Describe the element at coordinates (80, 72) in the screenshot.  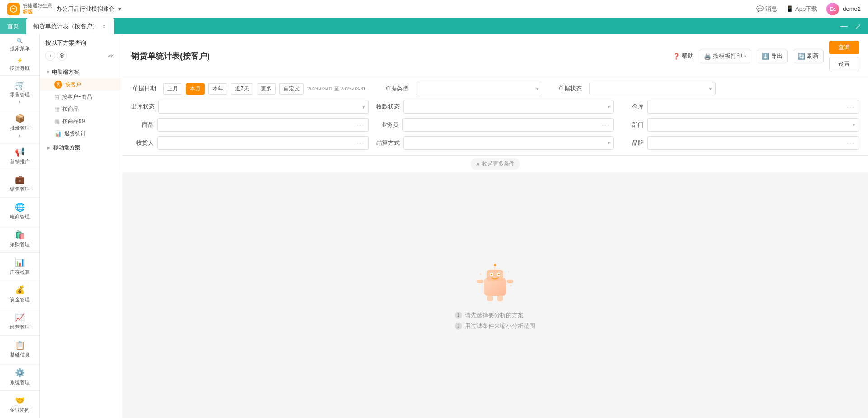
I see `tree-desktop-header: ▾ 电脑端方案` at that location.